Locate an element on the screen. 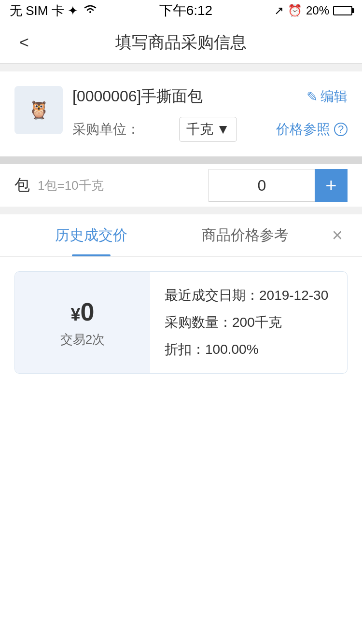 Image resolution: width=362 pixels, height=644 pixels. status-bar: 无 SIM 卡 ✦ 下午6:12 ↗ ⏰ 20% is located at coordinates (181, 11).